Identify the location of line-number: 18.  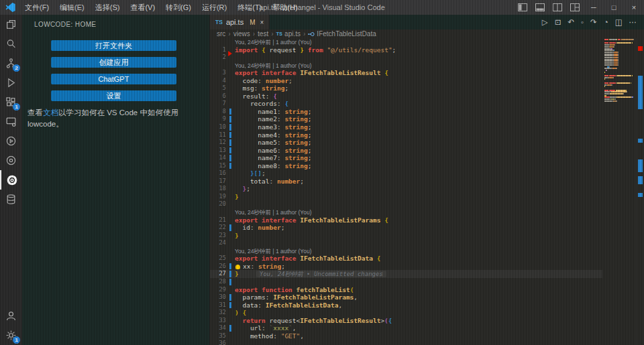
(218, 189).